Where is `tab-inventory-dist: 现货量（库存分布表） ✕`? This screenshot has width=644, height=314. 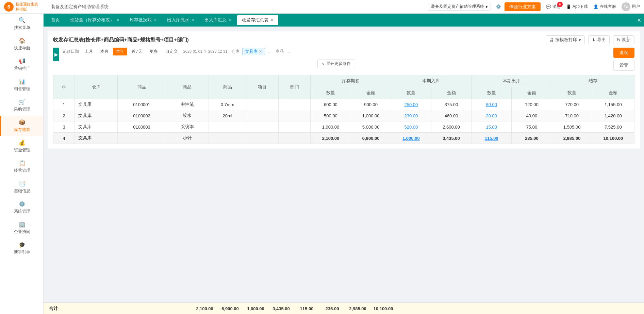 tab-inventory-dist: 现货量（库存分布表） ✕ is located at coordinates (95, 20).